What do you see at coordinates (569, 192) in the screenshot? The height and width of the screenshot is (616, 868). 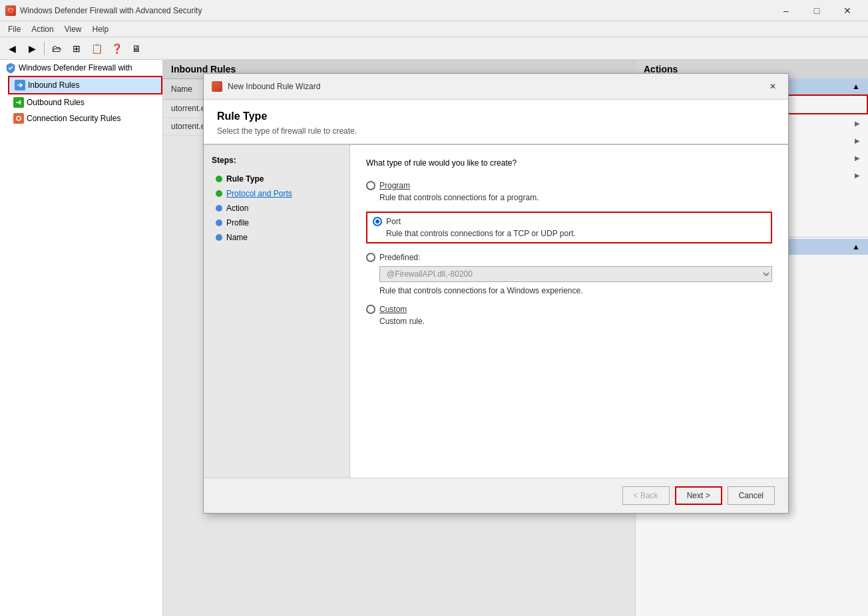 I see `option-program: Program Rule that controls connections f…` at bounding box center [569, 192].